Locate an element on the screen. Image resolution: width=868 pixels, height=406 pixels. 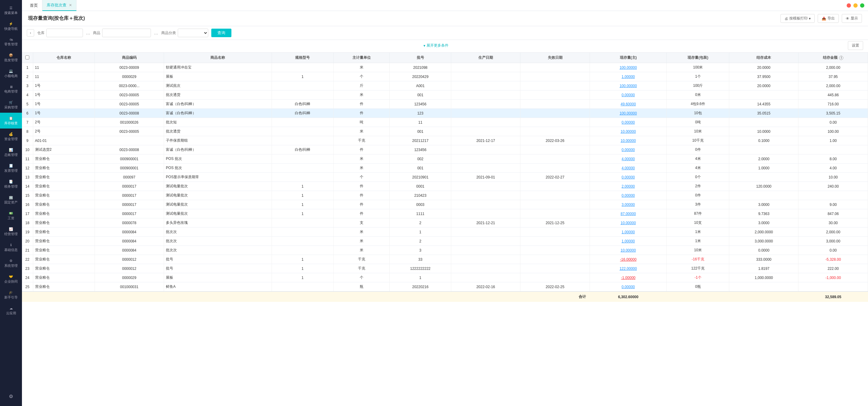
sidebar-item-fixed-assets: 🏢 固定资产 is located at coordinates (11, 200).